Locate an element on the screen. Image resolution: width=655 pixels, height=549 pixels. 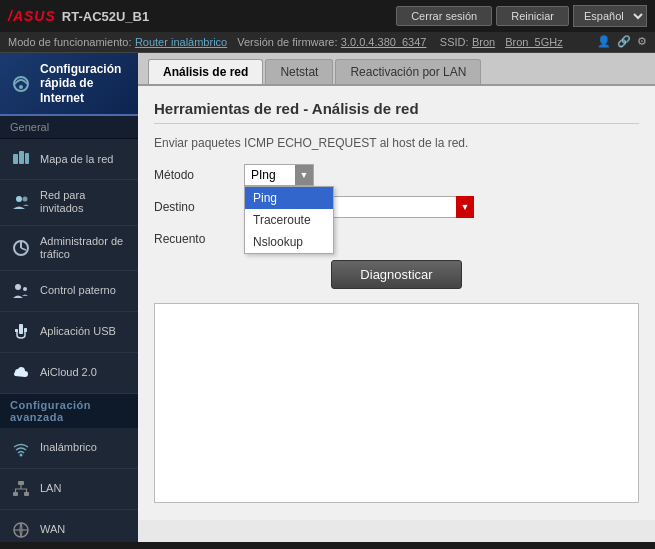
sidebar-item-map: Mapa de la red is located at coordinates (69, 160).